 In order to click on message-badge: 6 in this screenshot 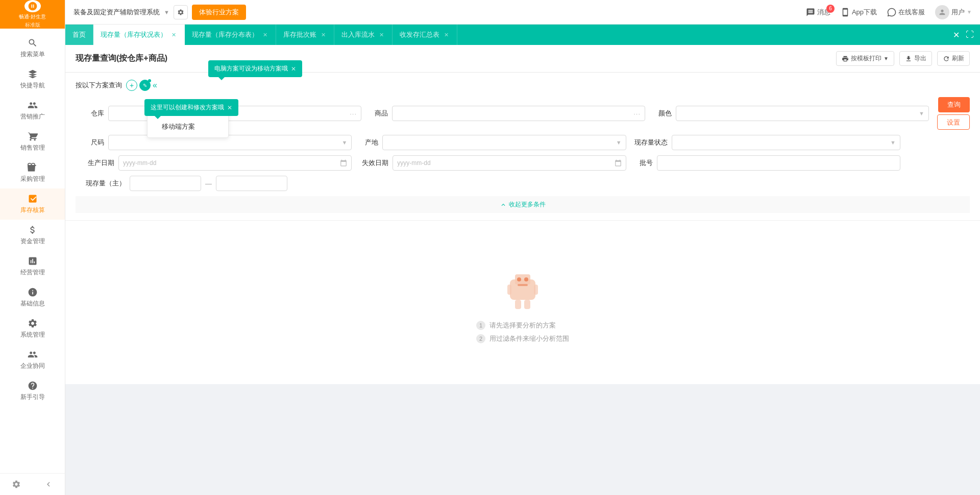, I will do `click(830, 9)`.